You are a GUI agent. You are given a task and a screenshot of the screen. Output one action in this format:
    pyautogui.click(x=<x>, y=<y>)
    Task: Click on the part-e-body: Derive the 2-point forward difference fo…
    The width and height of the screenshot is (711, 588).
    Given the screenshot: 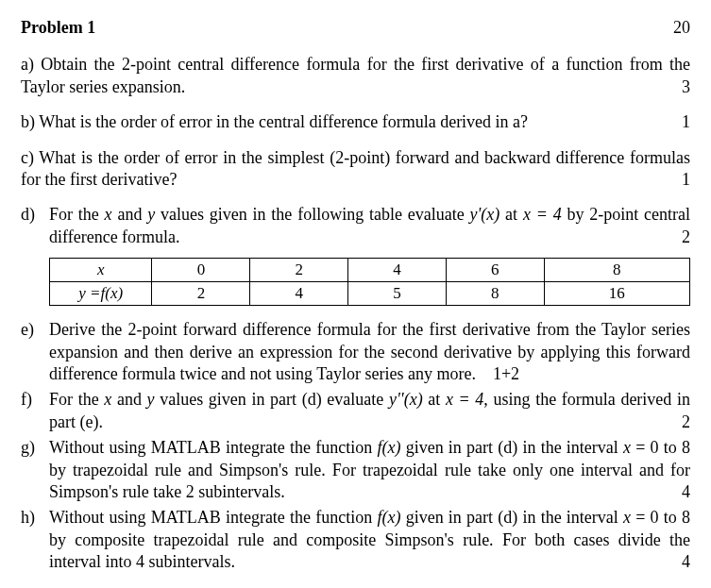 What is the action you would take?
    pyautogui.click(x=370, y=352)
    